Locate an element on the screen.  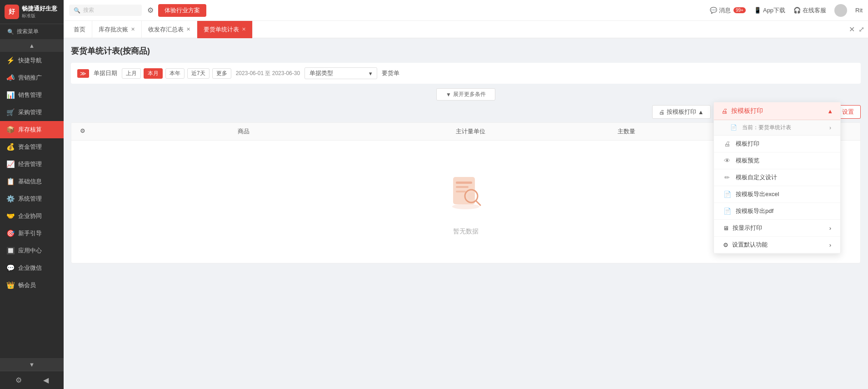
dropdown-item-template-preview: 👁 模板预览 is located at coordinates (777, 161).